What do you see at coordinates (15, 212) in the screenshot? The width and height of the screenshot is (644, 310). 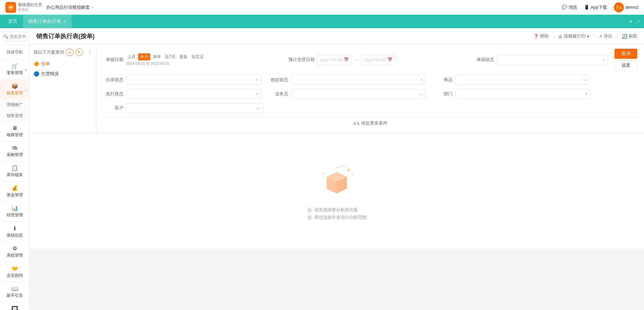 I see `sidebar-section-operations: 📊 经营管理` at bounding box center [15, 212].